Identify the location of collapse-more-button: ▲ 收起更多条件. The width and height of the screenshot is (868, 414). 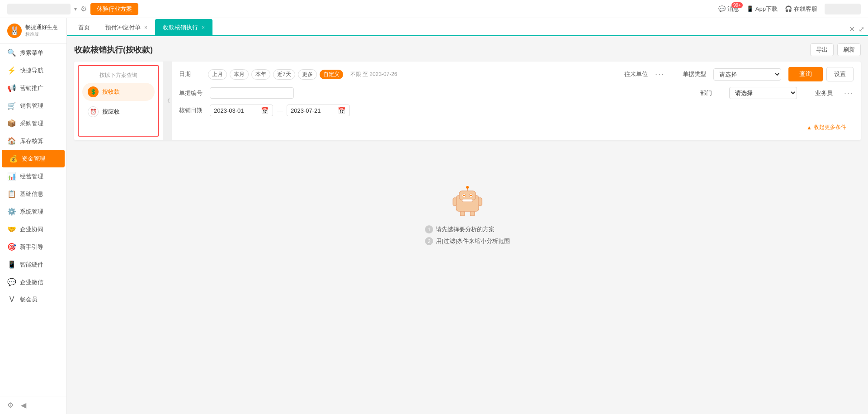
(826, 128).